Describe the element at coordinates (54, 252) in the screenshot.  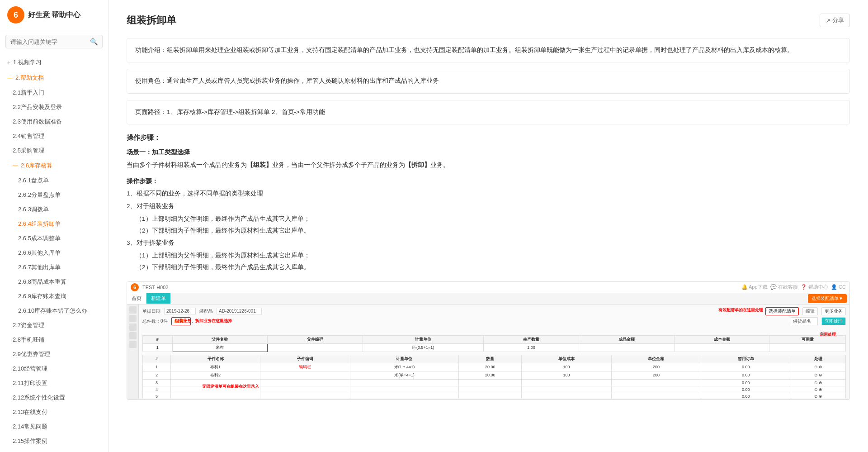
I see `sidebar-nav: + 1.视频学习 — 2.帮助文档 2.1新手入门 2.2产品安装及登录 2.3…` at that location.